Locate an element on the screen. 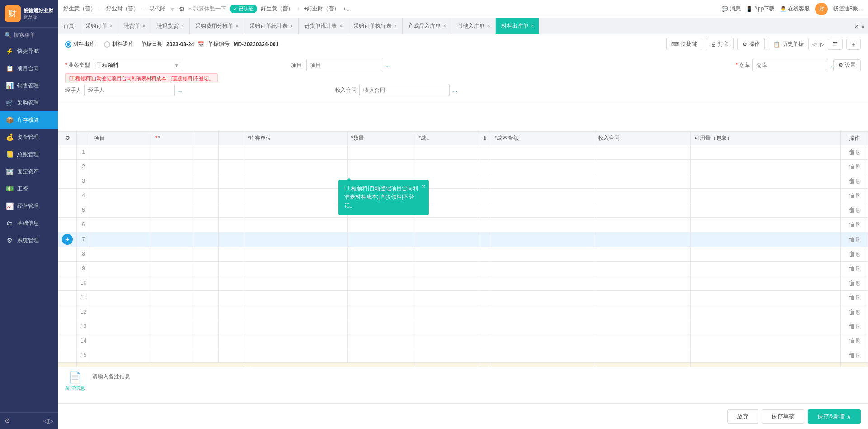  tooltip-close-btn: × is located at coordinates (423, 186).